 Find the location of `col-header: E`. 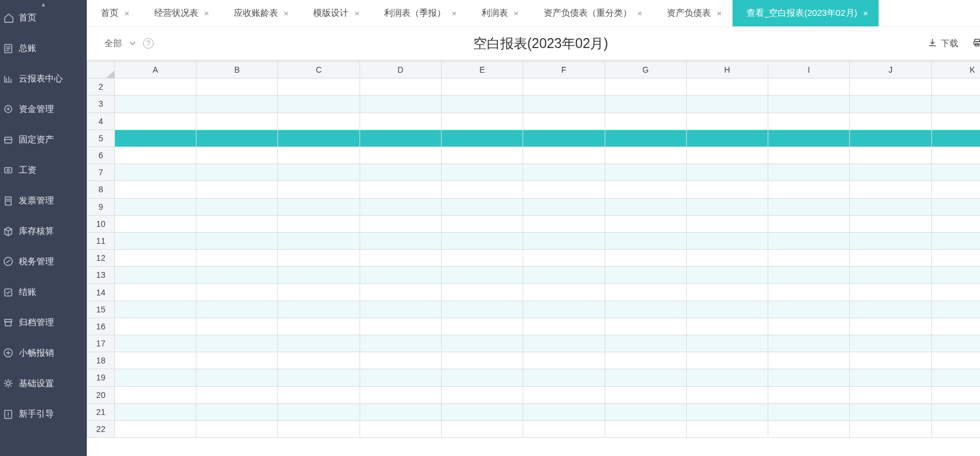

col-header: E is located at coordinates (482, 70).